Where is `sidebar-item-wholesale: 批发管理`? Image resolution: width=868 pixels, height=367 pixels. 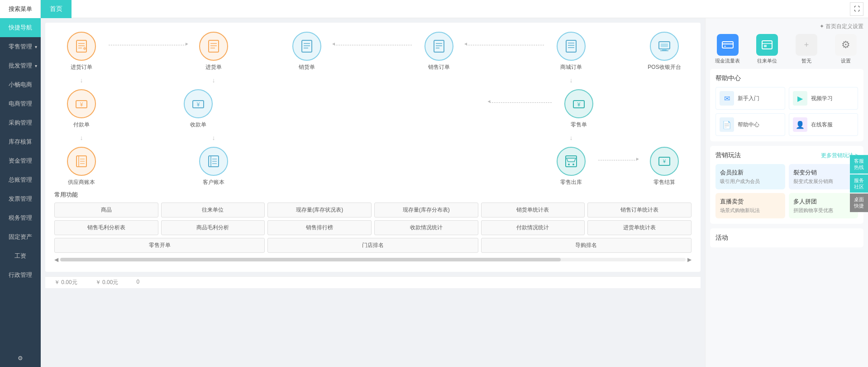 sidebar-item-wholesale: 批发管理 is located at coordinates (20, 66).